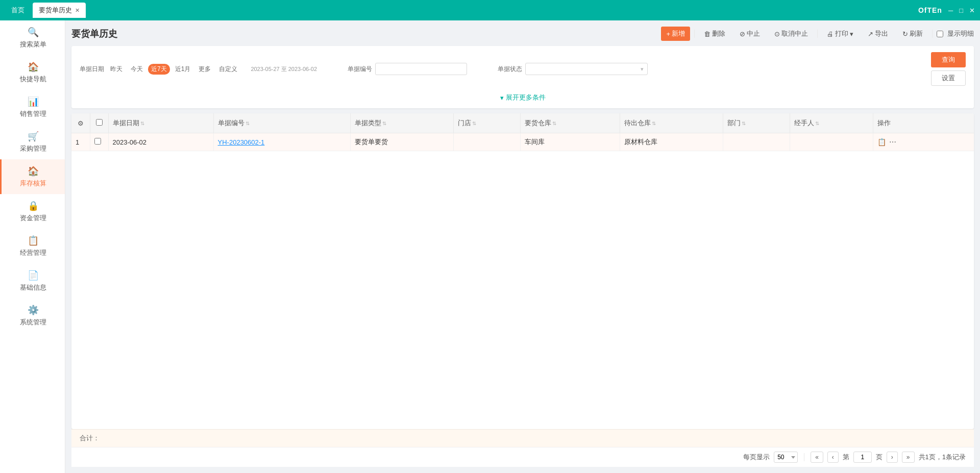 Image resolution: width=980 pixels, height=473 pixels. I want to click on select-all-checkbox, so click(99, 123).